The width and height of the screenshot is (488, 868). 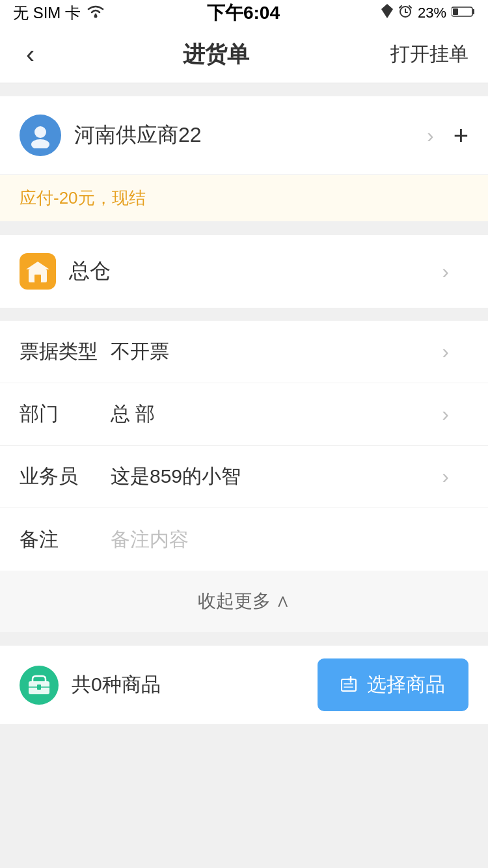 What do you see at coordinates (276, 351) in the screenshot?
I see `invoice-value: 不开票` at bounding box center [276, 351].